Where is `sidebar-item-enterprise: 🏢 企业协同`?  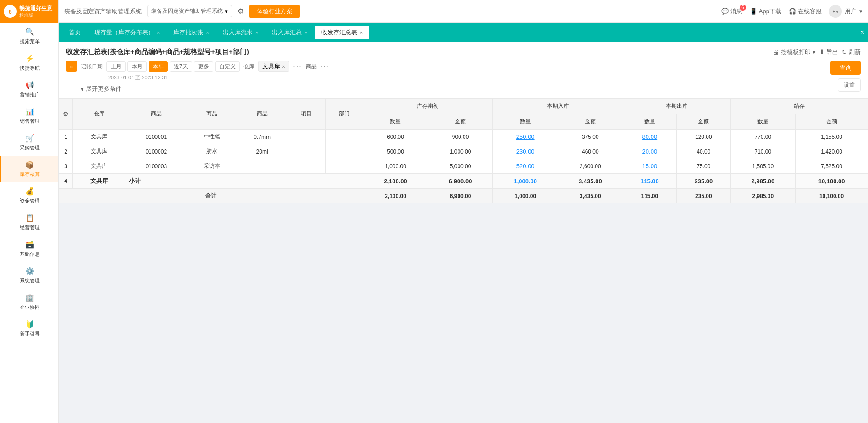 sidebar-item-enterprise: 🏢 企业协同 is located at coordinates (29, 302).